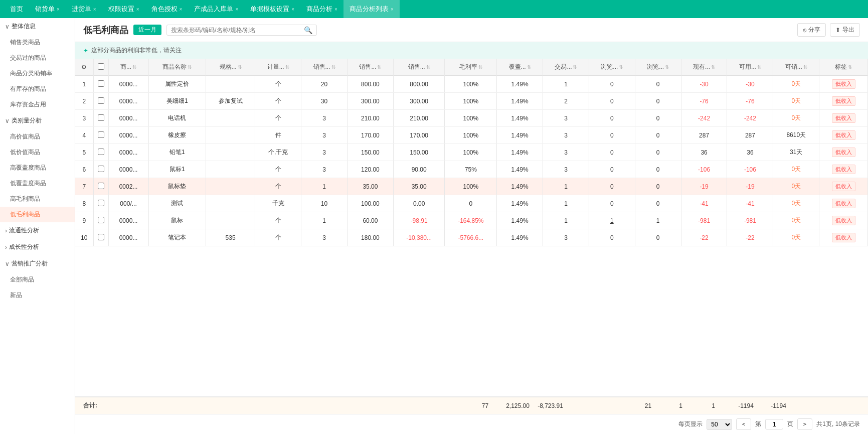 This screenshot has height=434, width=868. What do you see at coordinates (177, 84) in the screenshot?
I see `name-cell: 属性定价` at bounding box center [177, 84].